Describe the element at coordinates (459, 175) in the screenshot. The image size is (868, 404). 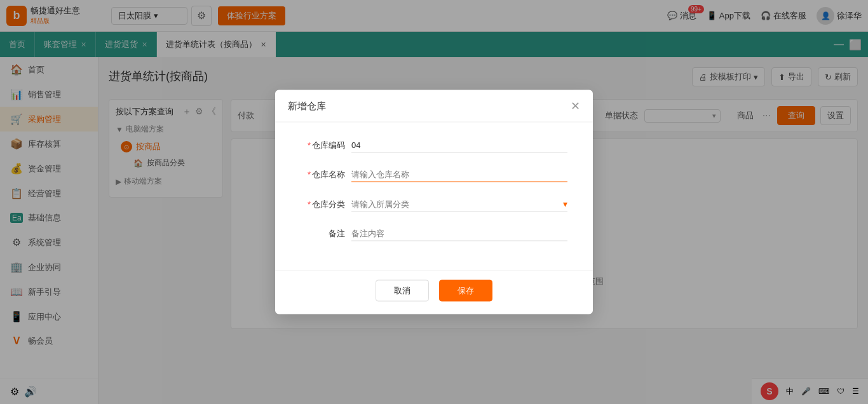
I see `name-input` at that location.